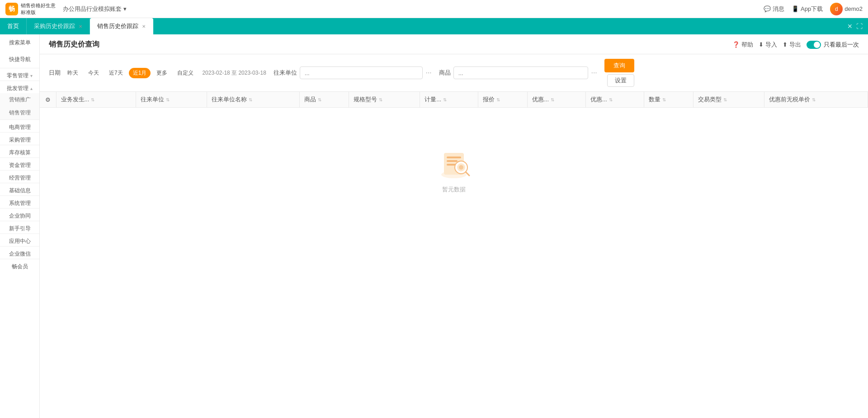 This screenshot has height=418, width=868. What do you see at coordinates (20, 240) in the screenshot?
I see `sidebar-item-app-center: 应用中心` at bounding box center [20, 240].